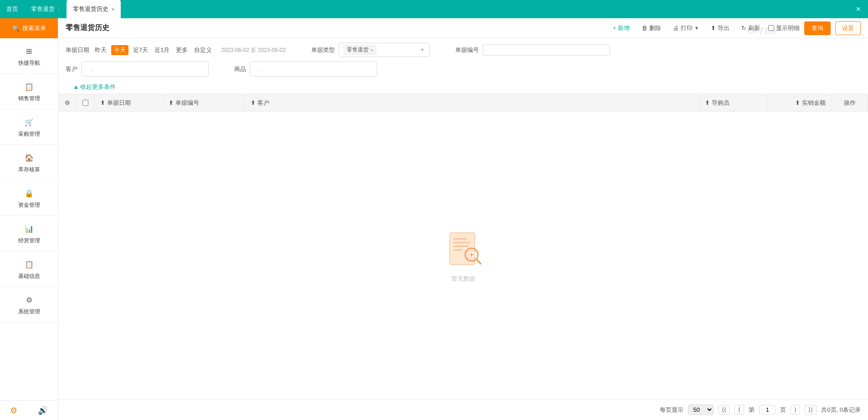 The width and height of the screenshot is (868, 420). Describe the element at coordinates (263, 103) in the screenshot. I see `th-customer-text: 客户` at that location.